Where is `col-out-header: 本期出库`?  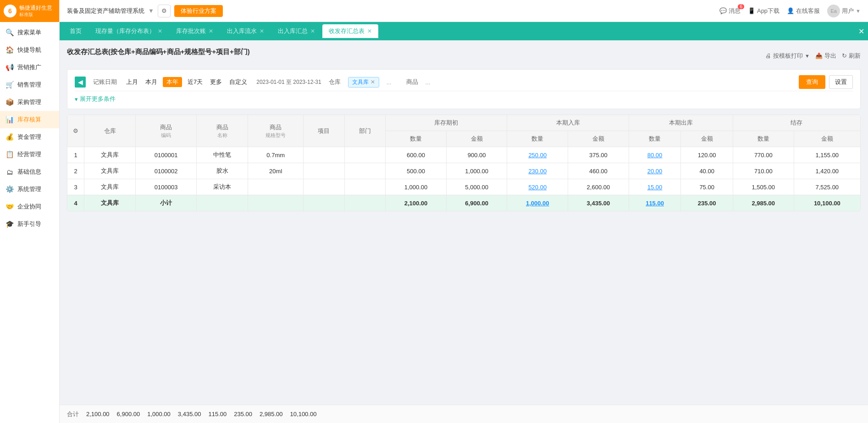
col-out-header: 本期出库 is located at coordinates (680, 123).